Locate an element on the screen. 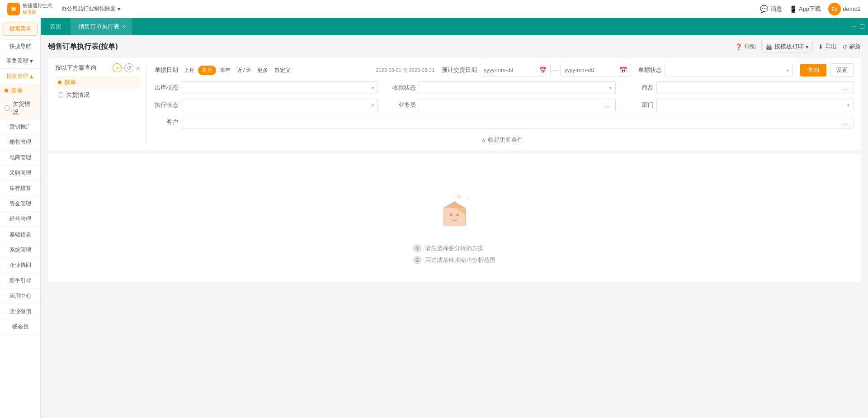 Image resolution: width=868 pixels, height=418 pixels. sidebar-item-inventory: 库存核算 is located at coordinates (20, 189).